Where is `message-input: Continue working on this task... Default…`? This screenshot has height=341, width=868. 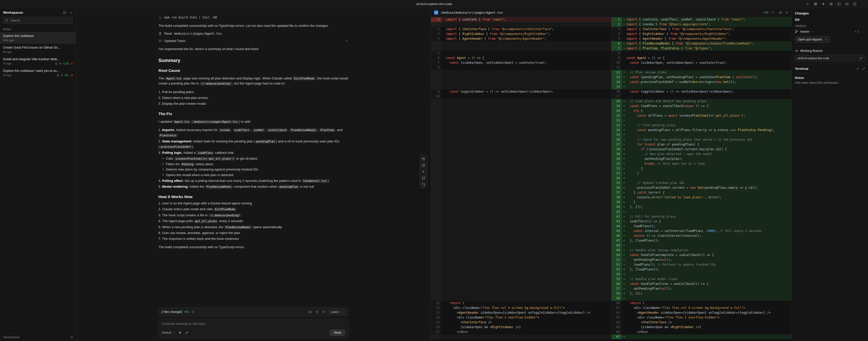
message-input: Continue working on this task... Default… is located at coordinates (253, 329).